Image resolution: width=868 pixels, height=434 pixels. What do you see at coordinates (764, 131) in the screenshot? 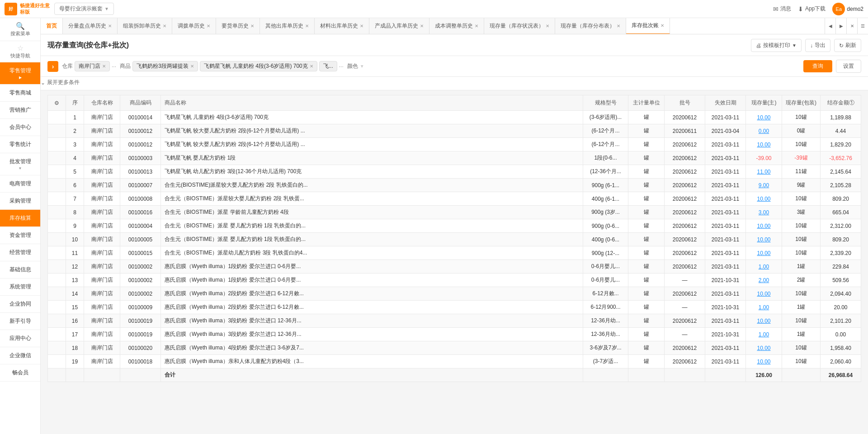
I see `cell-stock-main: 0.00` at bounding box center [764, 131].